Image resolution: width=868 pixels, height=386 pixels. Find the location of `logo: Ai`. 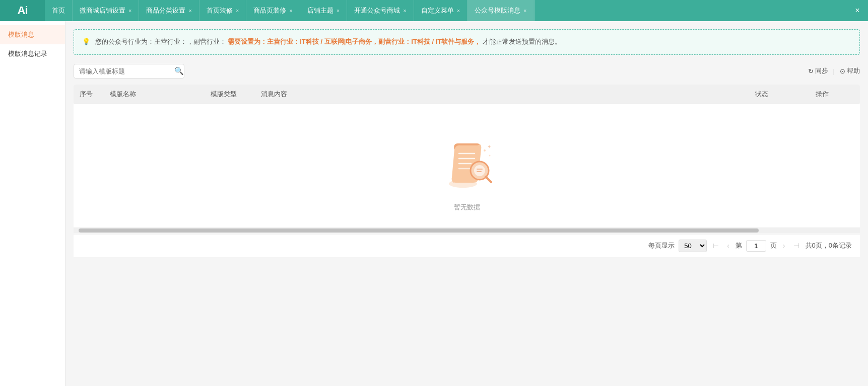

logo: Ai is located at coordinates (22, 11).